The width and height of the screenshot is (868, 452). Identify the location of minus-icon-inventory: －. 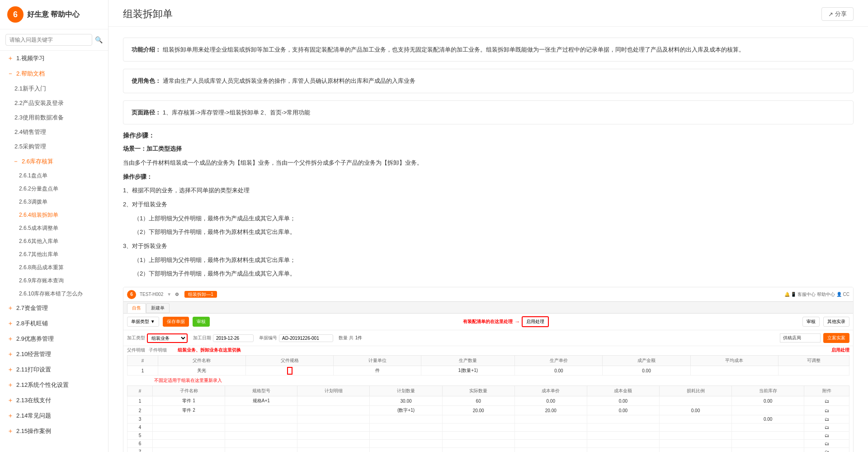
(16, 162).